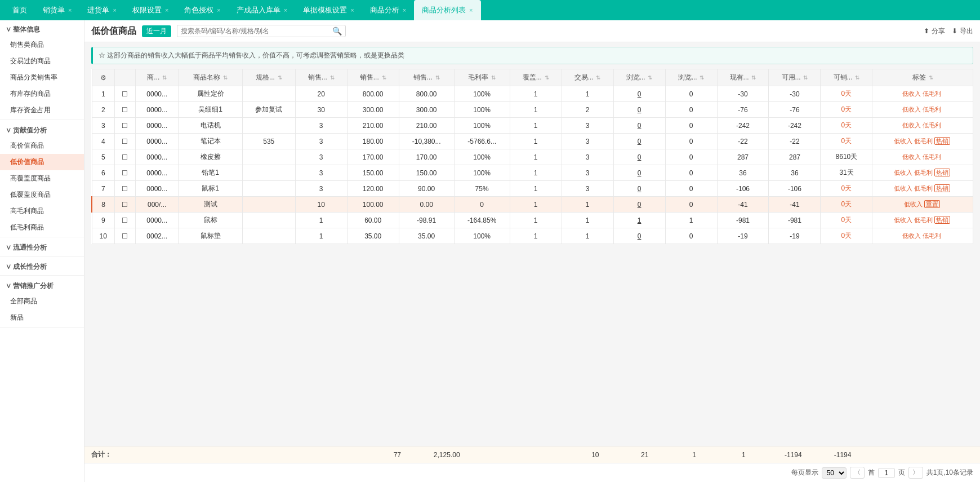  What do you see at coordinates (42, 61) in the screenshot?
I see `sidebar-item-交易过的商品: 交易过的商品` at bounding box center [42, 61].